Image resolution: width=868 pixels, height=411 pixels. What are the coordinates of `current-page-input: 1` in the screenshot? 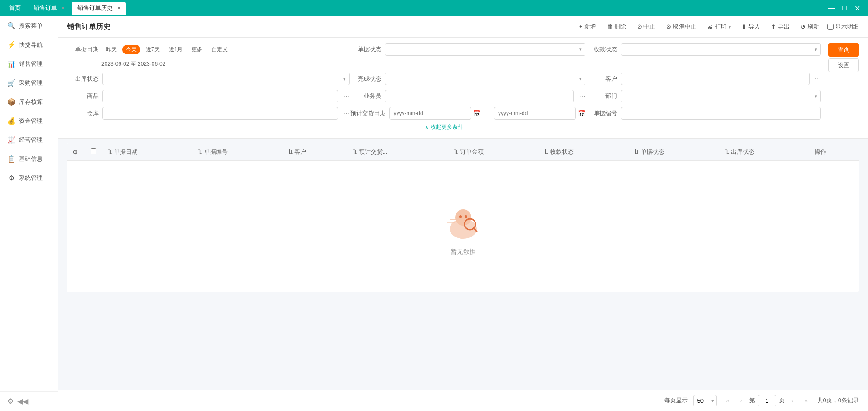 It's located at (767, 401).